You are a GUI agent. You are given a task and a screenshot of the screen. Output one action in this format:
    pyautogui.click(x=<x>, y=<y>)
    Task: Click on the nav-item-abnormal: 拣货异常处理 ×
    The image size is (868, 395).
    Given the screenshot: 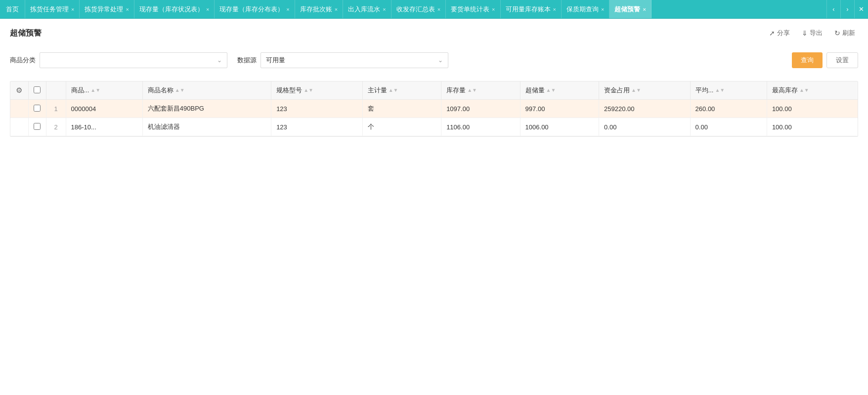 What is the action you would take?
    pyautogui.click(x=107, y=9)
    